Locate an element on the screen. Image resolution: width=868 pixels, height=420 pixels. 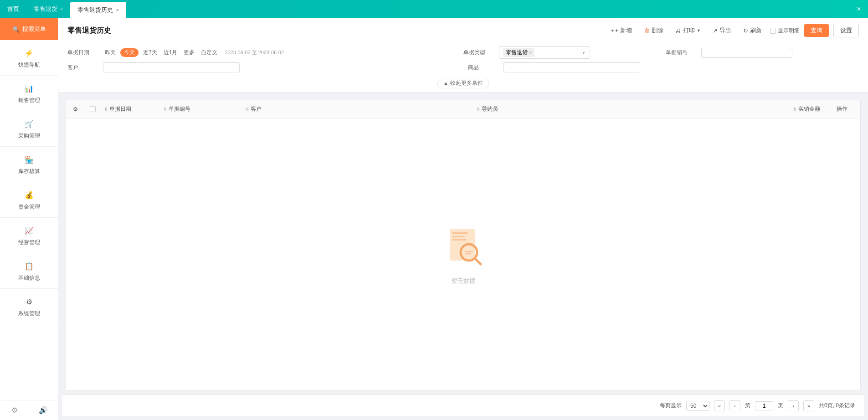
sidebar-bottom: ⚙ 🔊 is located at coordinates (29, 410).